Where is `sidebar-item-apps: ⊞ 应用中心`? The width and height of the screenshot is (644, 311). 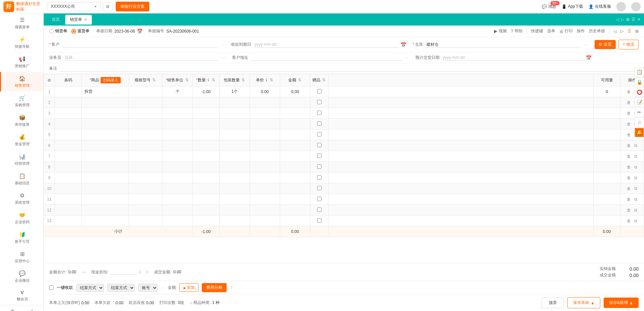
sidebar-item-apps: ⊞ 应用中心 is located at coordinates (22, 257).